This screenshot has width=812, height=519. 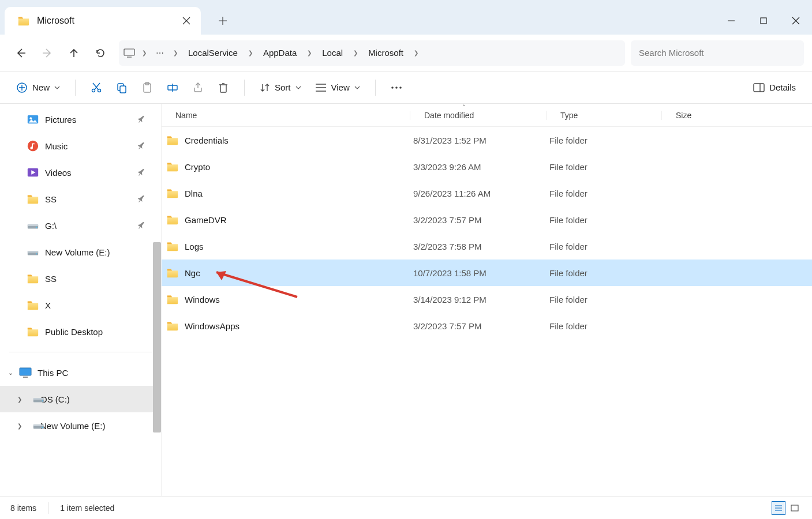 What do you see at coordinates (396, 88) in the screenshot?
I see `more-button` at bounding box center [396, 88].